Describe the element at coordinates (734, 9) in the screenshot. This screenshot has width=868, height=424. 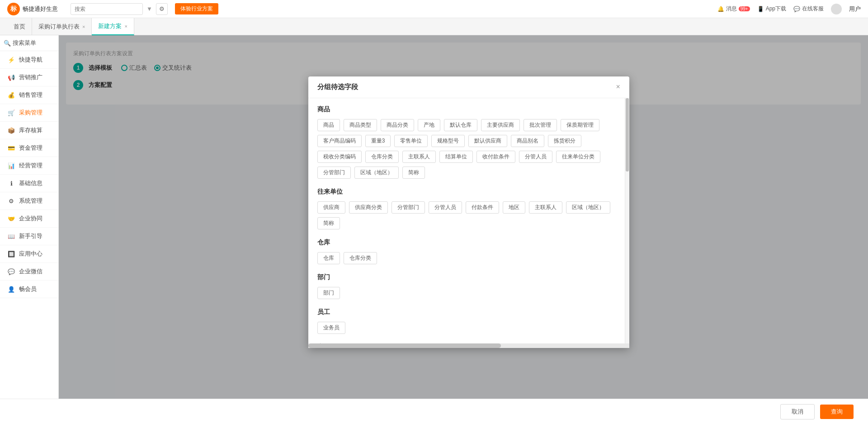
I see `messages-button: 🔔 消息 99+` at that location.